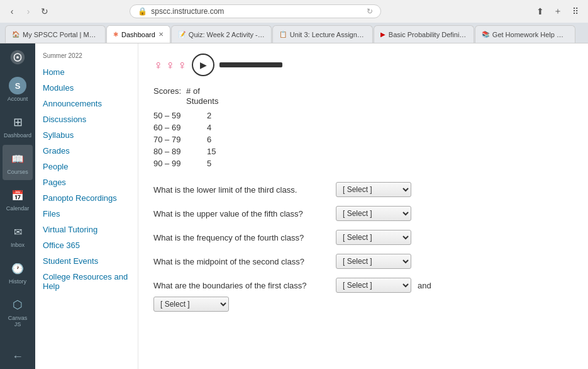  Describe the element at coordinates (87, 88) in the screenshot. I see `sidebar-item-modules: Modules` at that location.